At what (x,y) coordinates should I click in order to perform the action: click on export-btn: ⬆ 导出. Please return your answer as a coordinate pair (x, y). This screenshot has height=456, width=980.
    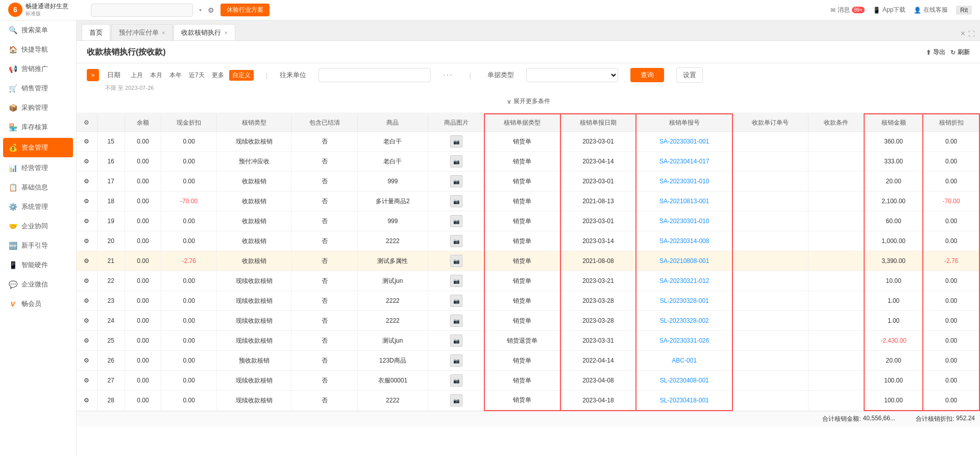
    Looking at the image, I should click on (936, 52).